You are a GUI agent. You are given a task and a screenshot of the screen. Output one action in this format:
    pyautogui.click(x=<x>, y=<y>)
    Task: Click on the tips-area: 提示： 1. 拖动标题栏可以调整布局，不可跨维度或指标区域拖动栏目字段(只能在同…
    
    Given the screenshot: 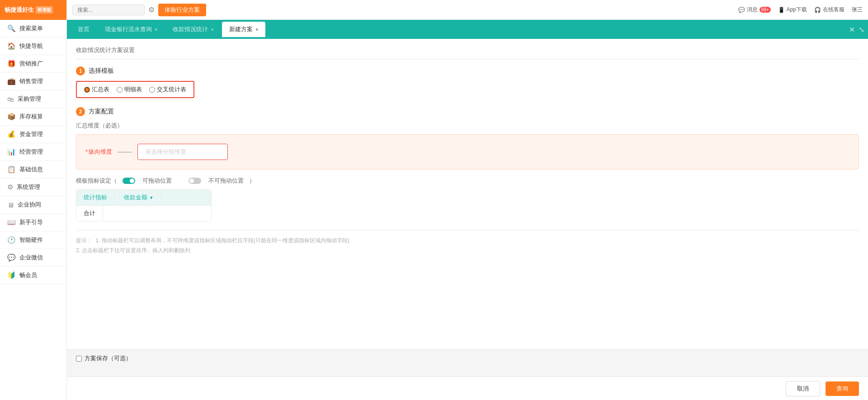 What is the action you would take?
    pyautogui.click(x=467, y=245)
    